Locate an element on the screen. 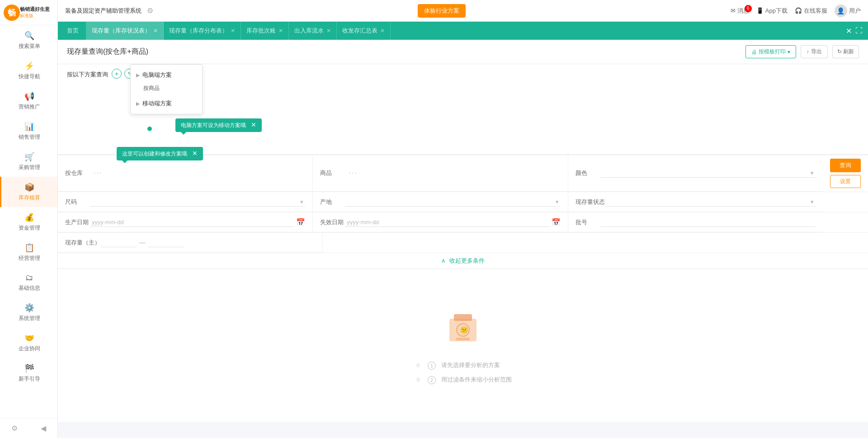 The image size is (868, 438). online-service-label: 在线客服 is located at coordinates (816, 11).